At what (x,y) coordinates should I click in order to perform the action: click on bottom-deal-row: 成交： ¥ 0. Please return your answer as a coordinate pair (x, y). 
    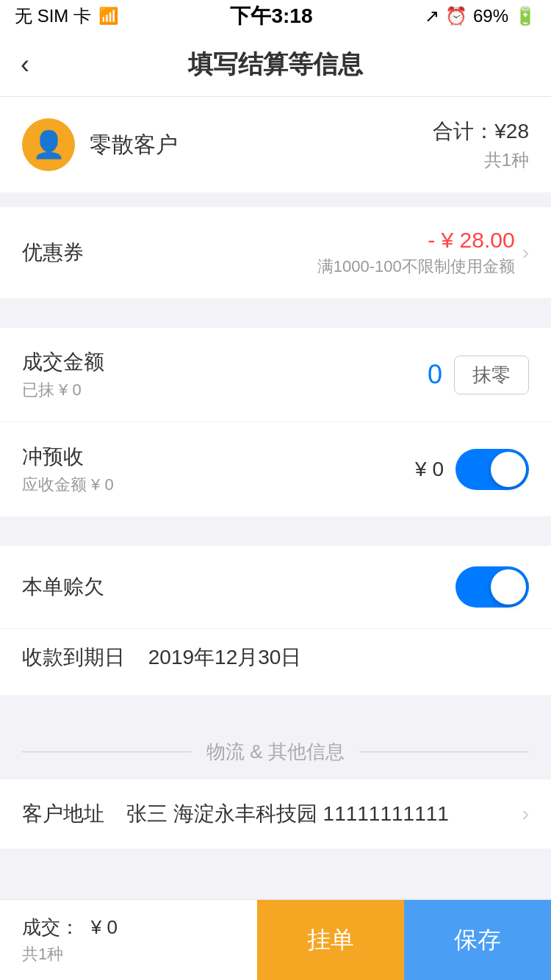
    Looking at the image, I should click on (129, 927).